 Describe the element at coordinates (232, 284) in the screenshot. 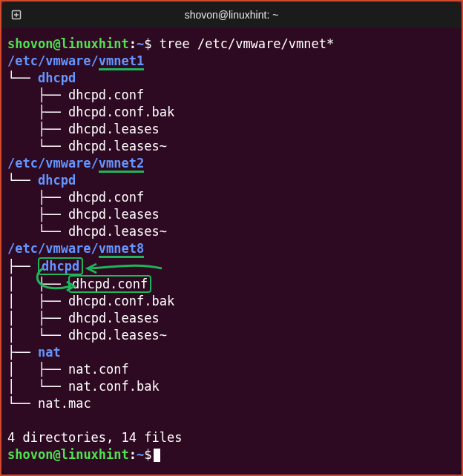

I see `tree-file-row: │ ├── dhcpd.conf` at that location.